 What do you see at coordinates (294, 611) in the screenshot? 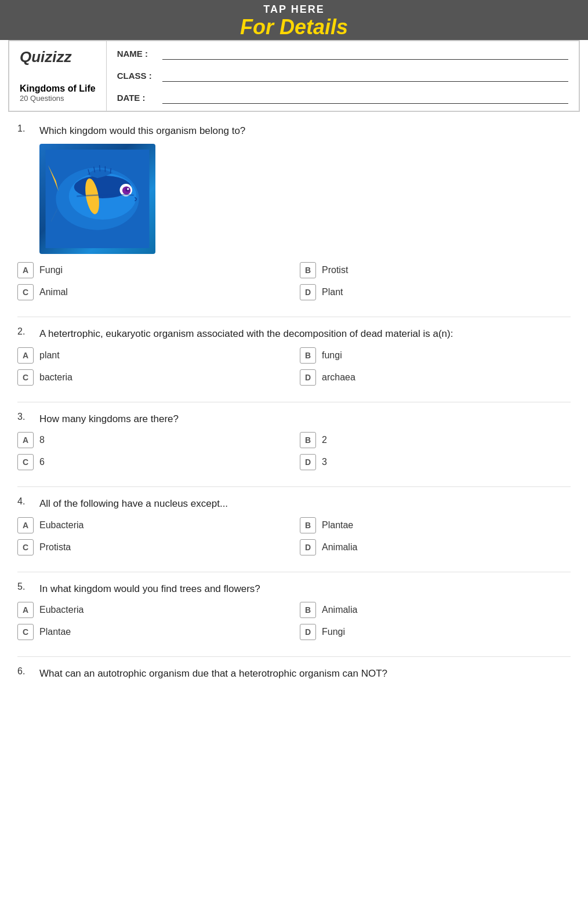
I see `question-5: 5. In what kingdom would you find trees …` at bounding box center [294, 611].